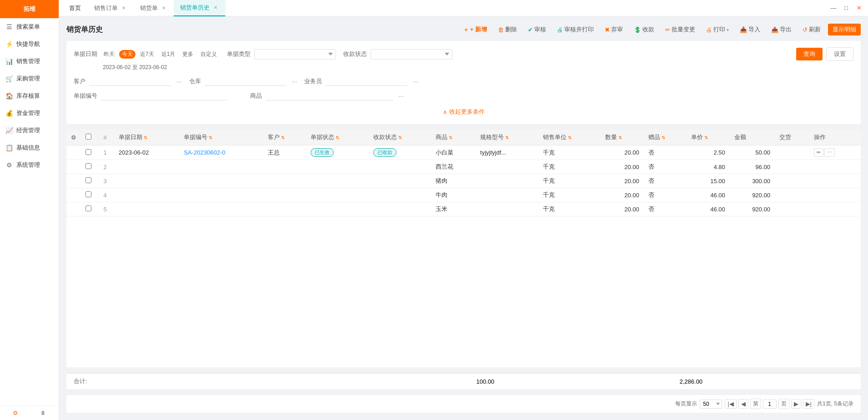  What do you see at coordinates (88, 137) in the screenshot?
I see `th-check` at bounding box center [88, 137].